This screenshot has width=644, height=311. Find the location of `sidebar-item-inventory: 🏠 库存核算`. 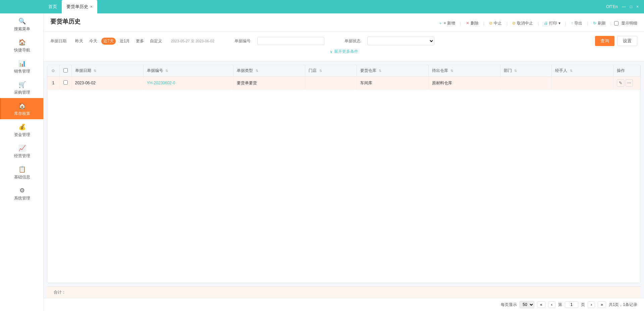

sidebar-item-inventory: 🏠 库存核算 is located at coordinates (21, 109).